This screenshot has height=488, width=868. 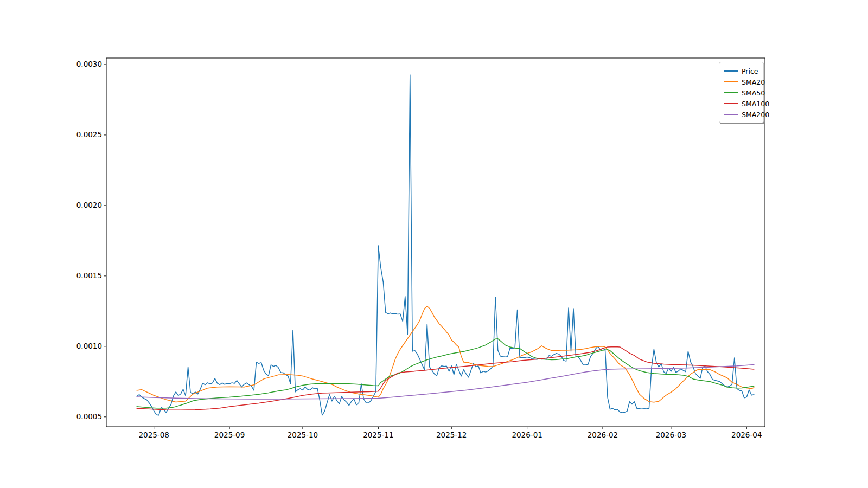 What do you see at coordinates (755, 104) in the screenshot?
I see `legend-label-sma100: SMA100` at bounding box center [755, 104].